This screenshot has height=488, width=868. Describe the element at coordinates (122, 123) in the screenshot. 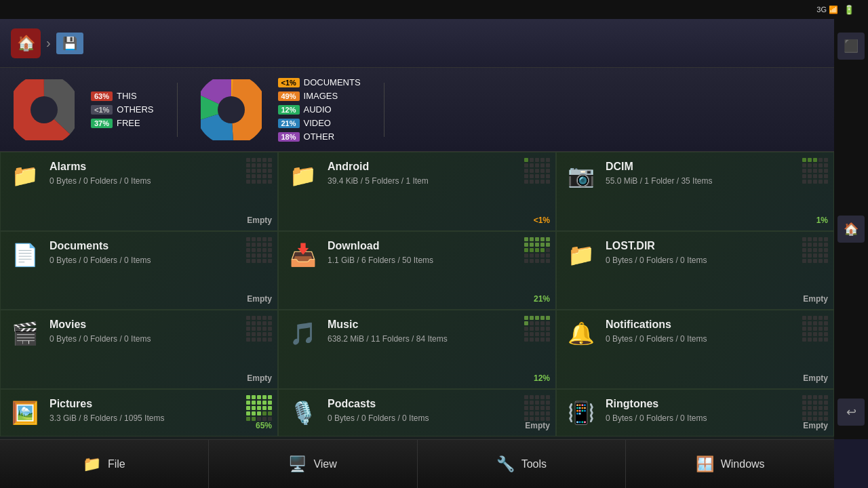

I see `legend-item-free: 37% FREE` at that location.